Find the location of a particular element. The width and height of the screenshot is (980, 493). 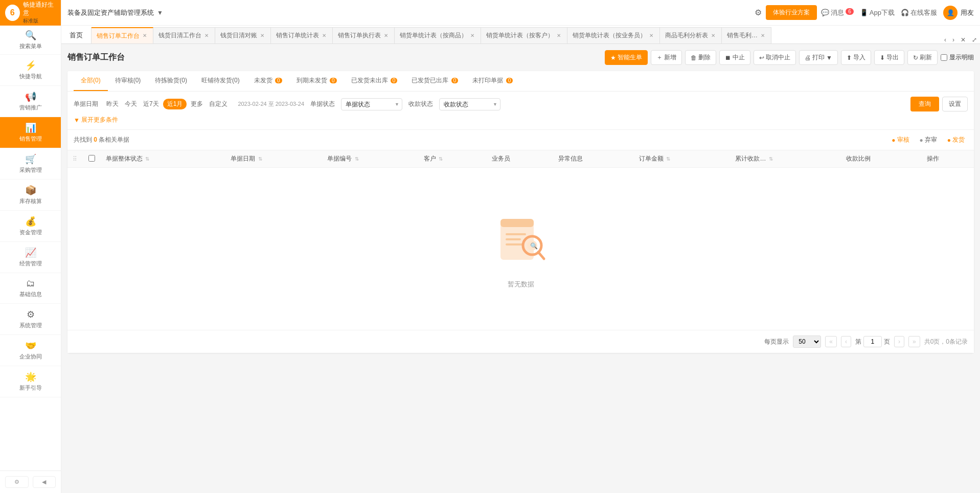

select-all-checkbox is located at coordinates (92, 159).